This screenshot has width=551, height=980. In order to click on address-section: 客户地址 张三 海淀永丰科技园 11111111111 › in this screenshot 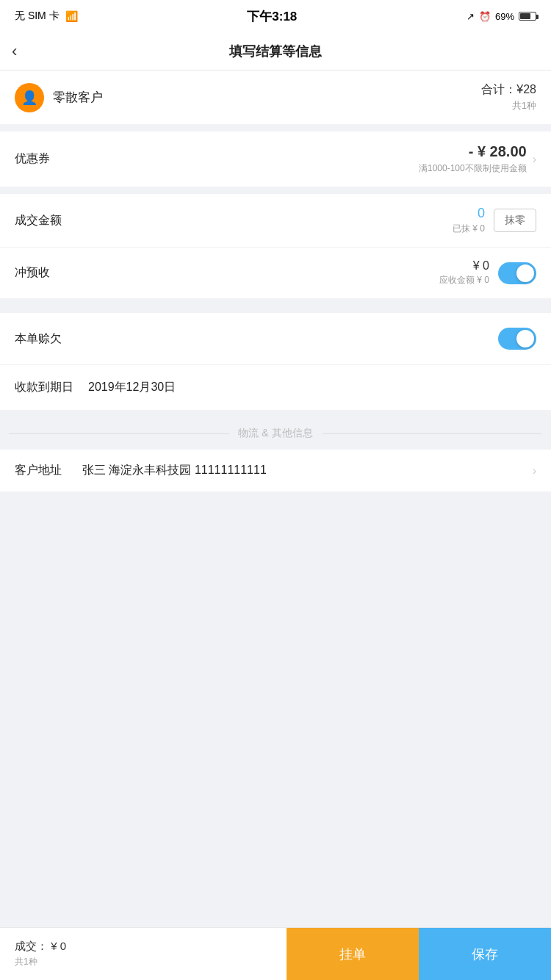, I will do `click(276, 470)`.